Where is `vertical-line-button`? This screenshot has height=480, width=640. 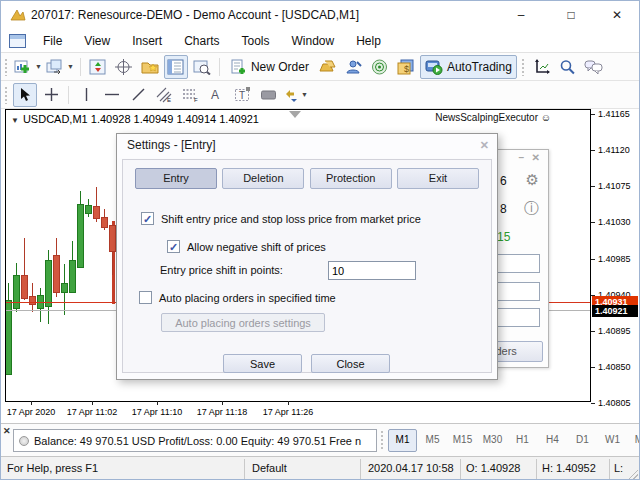
vertical-line-button is located at coordinates (86, 95).